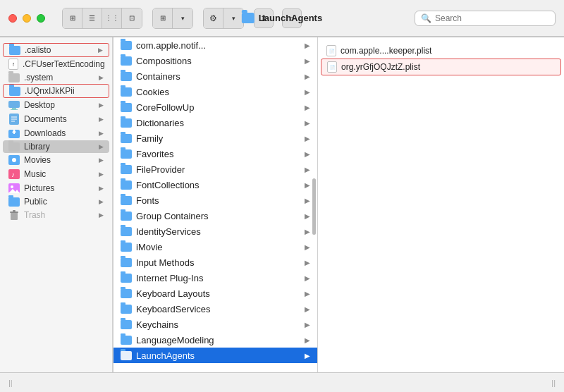 The width and height of the screenshot is (564, 392). Describe the element at coordinates (307, 92) in the screenshot. I see `chevron-cookies: ▶` at that location.